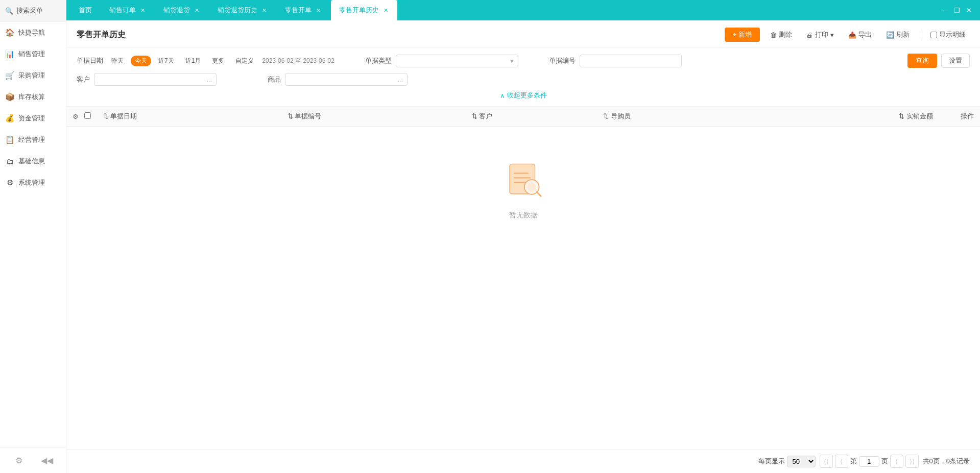  Describe the element at coordinates (117, 61) in the screenshot. I see `date-yesterday: 昨天` at that location.